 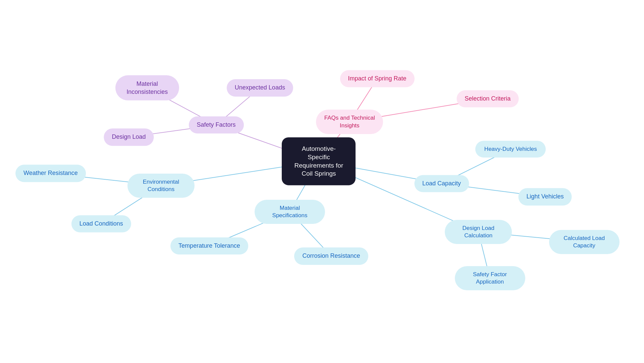 What do you see at coordinates (545, 197) in the screenshot?
I see `node-light-vehicles: Light Vehicles` at bounding box center [545, 197].